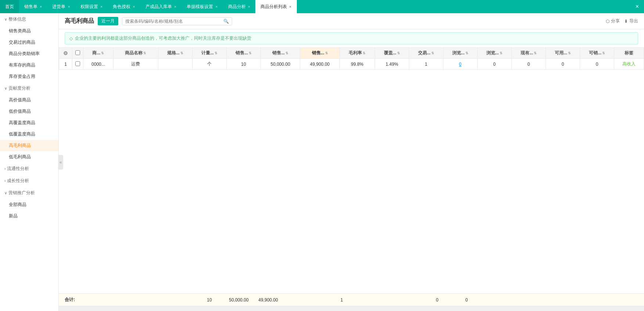 The image size is (644, 311). Describe the element at coordinates (69, 7) in the screenshot. I see `close-purchase-order: ×` at that location.